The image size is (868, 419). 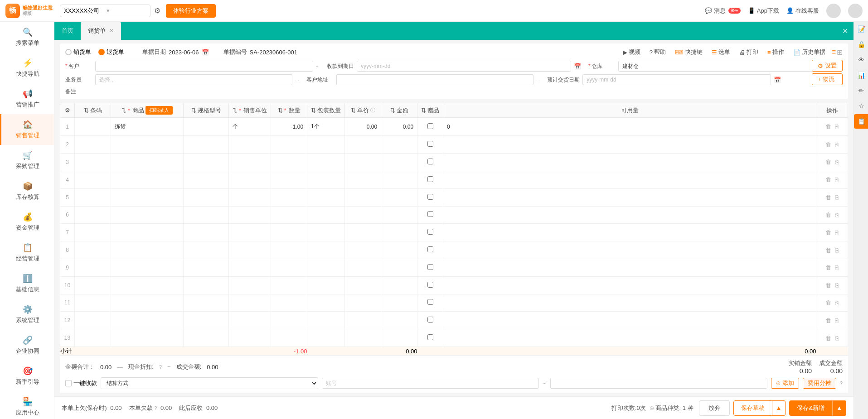 What do you see at coordinates (632, 52) in the screenshot?
I see `video-btn: ▶ 视频` at bounding box center [632, 52].